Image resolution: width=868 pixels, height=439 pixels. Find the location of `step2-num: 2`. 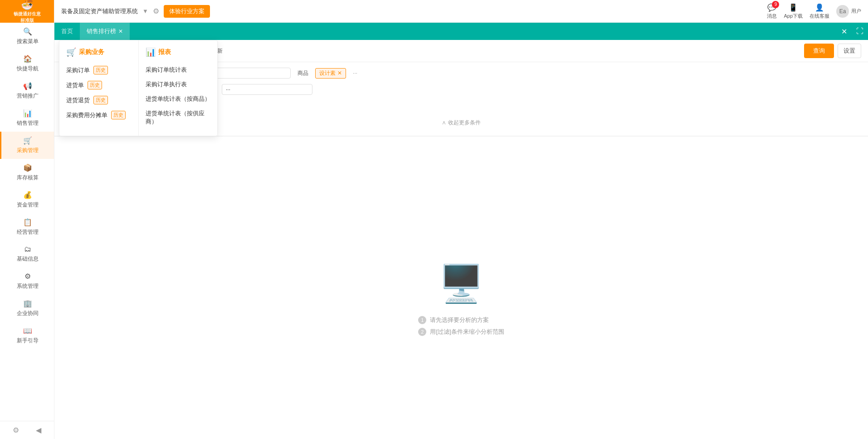

step2-num: 2 is located at coordinates (422, 332).